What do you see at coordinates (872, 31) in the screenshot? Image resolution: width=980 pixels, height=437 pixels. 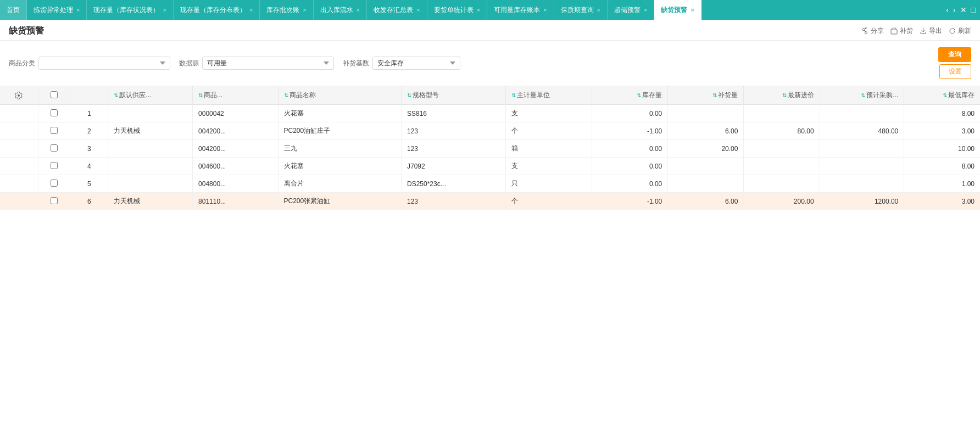 I see `share-button: 分享` at bounding box center [872, 31].